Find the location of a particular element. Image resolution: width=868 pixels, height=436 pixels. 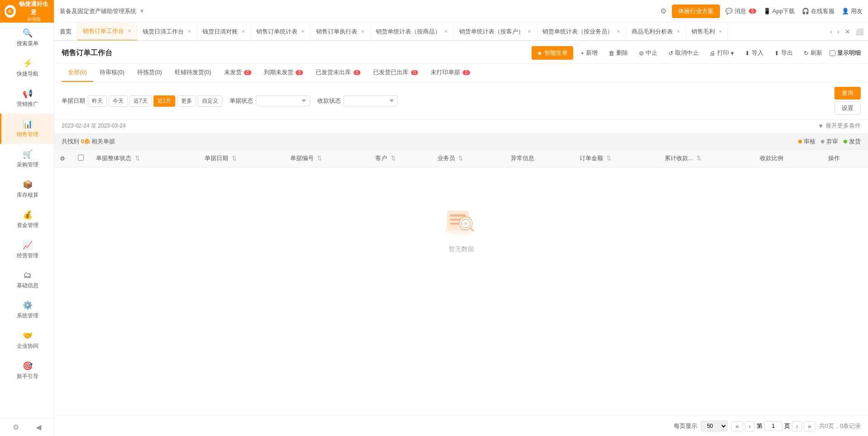

tab-sales-workbench: 销售订单工作台 ✕ is located at coordinates (107, 32).